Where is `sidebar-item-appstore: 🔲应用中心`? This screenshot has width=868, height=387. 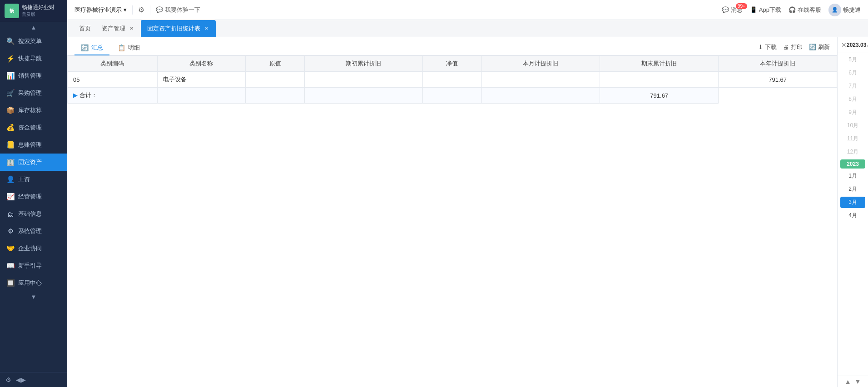 sidebar-item-appstore: 🔲应用中心 is located at coordinates (34, 283).